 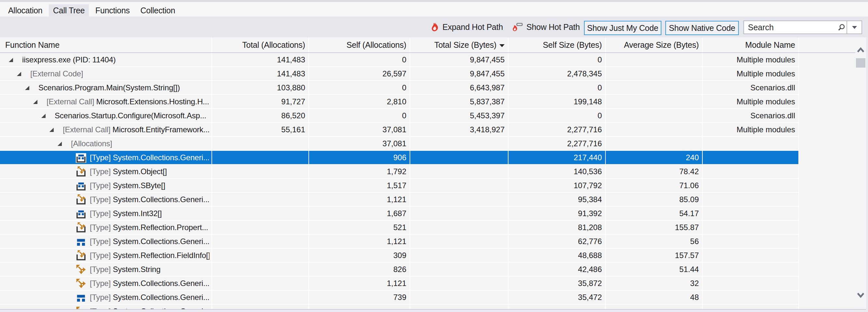 What do you see at coordinates (81, 283) in the screenshot?
I see `class-icon` at bounding box center [81, 283].